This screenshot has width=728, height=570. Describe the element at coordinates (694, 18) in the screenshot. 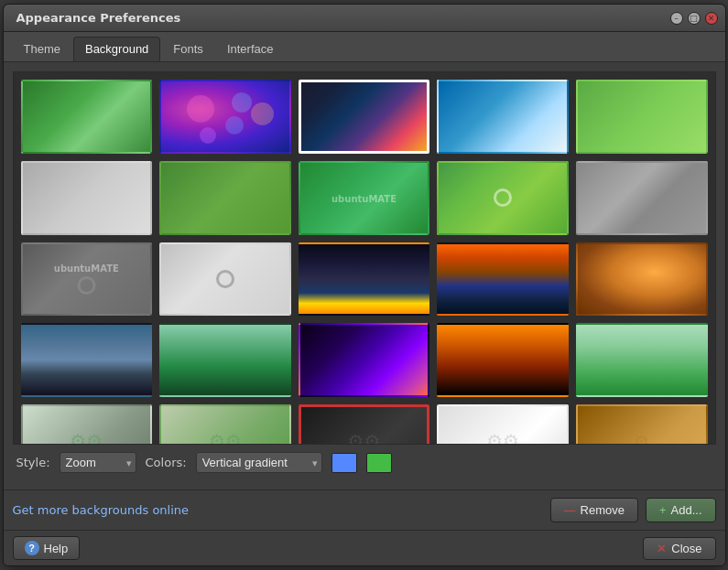

I see `window-controls: – □ ✕` at that location.